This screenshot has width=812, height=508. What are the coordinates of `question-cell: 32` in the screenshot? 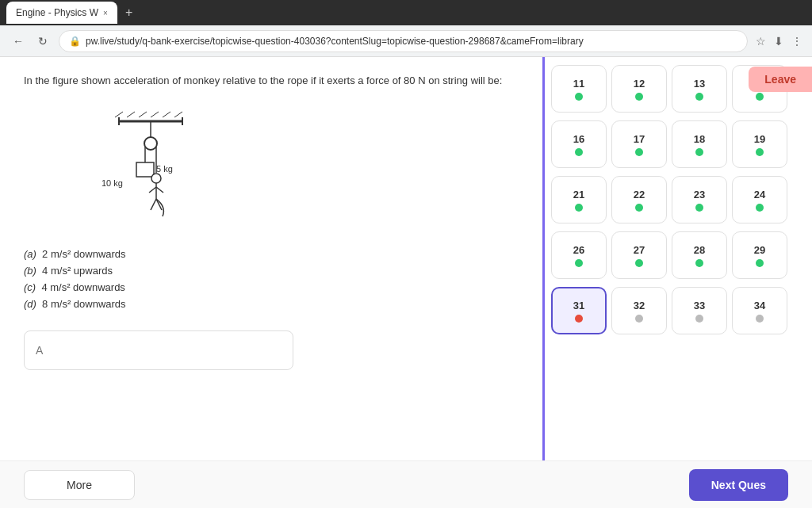 It's located at (639, 311).